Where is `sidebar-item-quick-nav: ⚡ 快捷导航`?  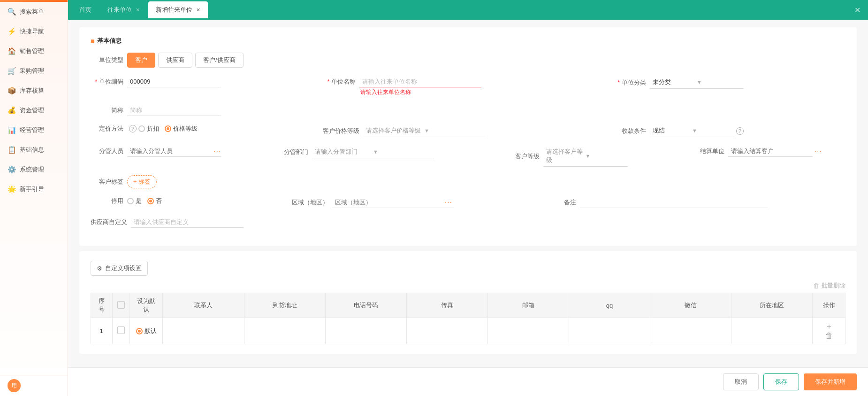 sidebar-item-quick-nav: ⚡ 快捷导航 is located at coordinates (34, 31).